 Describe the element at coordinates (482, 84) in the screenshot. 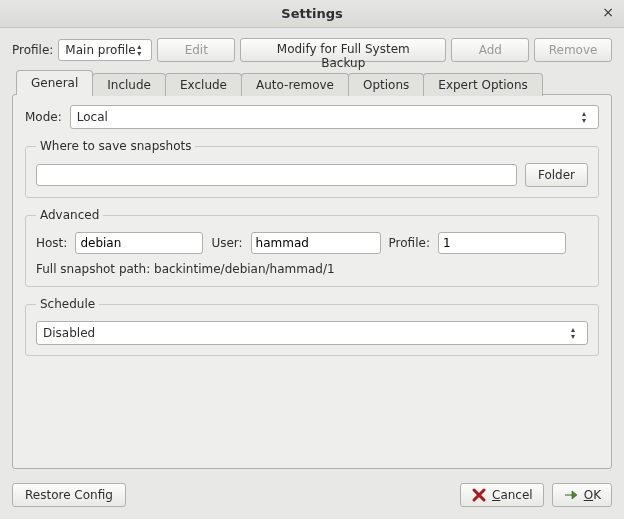

I see `tab-expert-options: Expert Options` at that location.